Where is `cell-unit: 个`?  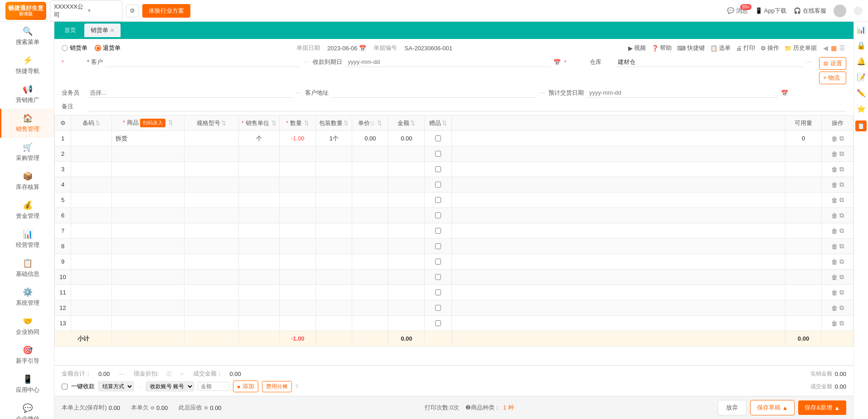
cell-unit: 个 is located at coordinates (259, 139).